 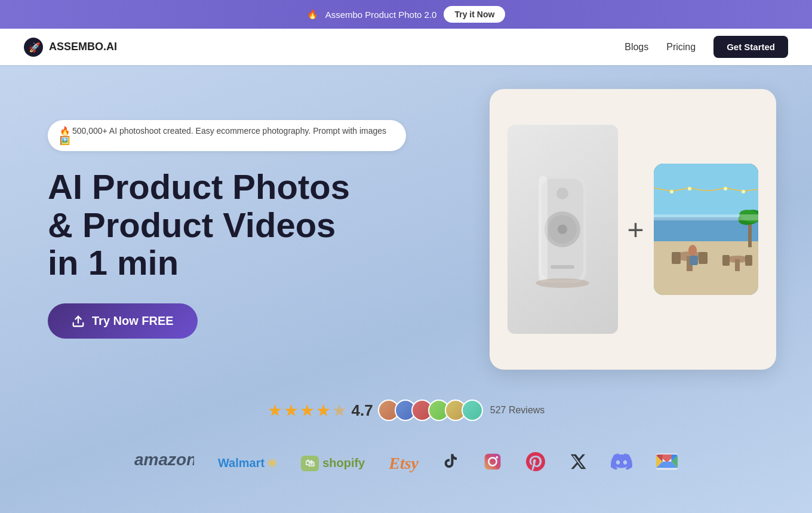 What do you see at coordinates (123, 321) in the screenshot?
I see `hero-cta-button: Try Now FREE` at bounding box center [123, 321].